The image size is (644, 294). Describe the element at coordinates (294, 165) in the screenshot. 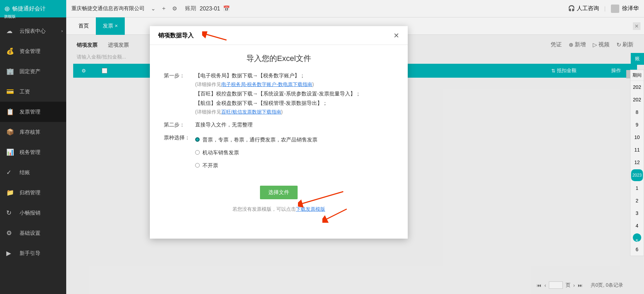

I see `ticket-type-option-none: 不开票` at that location.